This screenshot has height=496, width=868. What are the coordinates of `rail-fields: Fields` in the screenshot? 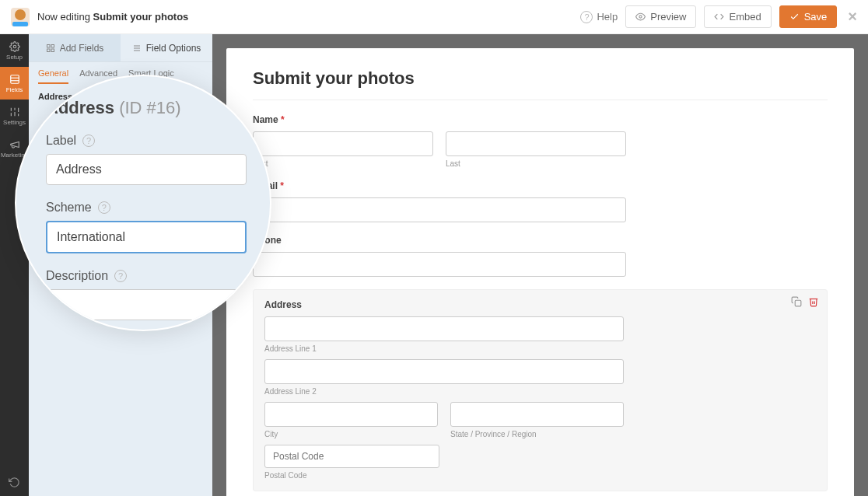 It's located at (14, 83).